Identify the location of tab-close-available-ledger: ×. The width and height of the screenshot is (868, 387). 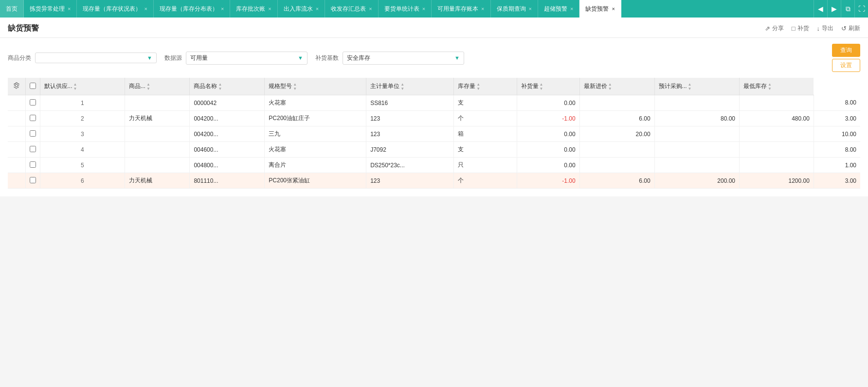
(483, 9).